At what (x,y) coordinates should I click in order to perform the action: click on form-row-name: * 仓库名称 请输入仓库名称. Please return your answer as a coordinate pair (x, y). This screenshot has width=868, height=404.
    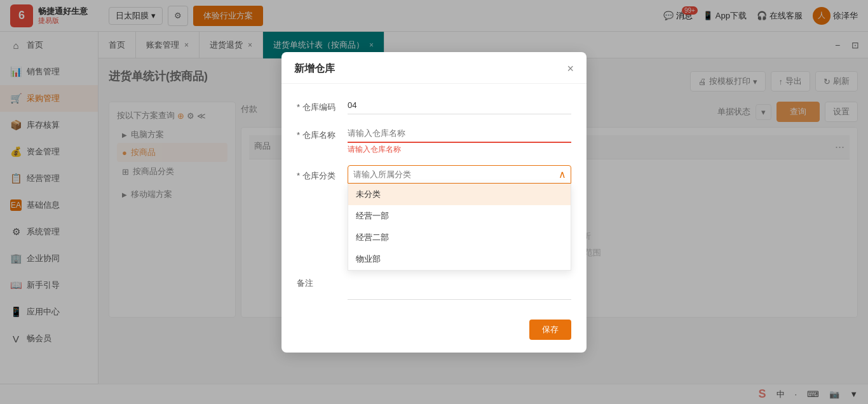
    Looking at the image, I should click on (434, 140).